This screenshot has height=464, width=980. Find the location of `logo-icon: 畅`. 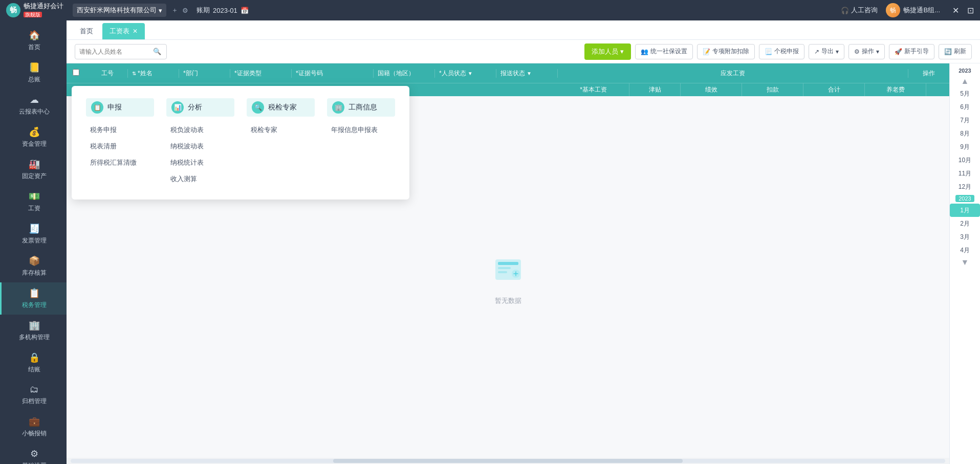

logo-icon: 畅 is located at coordinates (13, 10).